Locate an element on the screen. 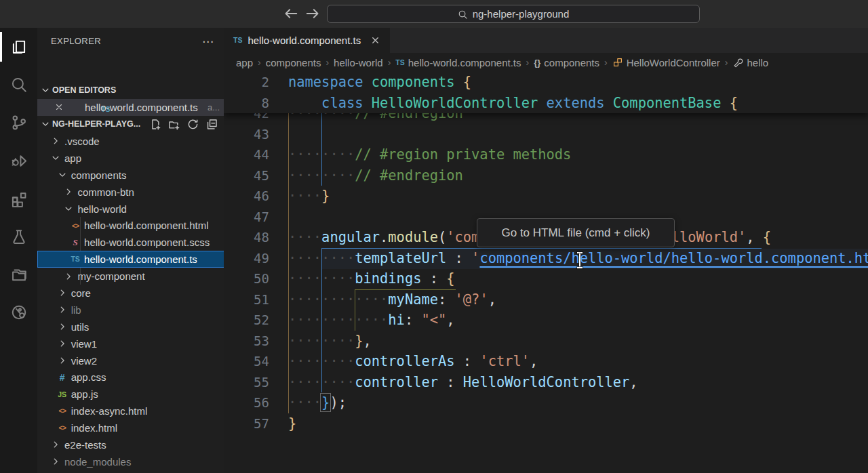 The image size is (868, 473). tree-item-index-html: <>index.html is located at coordinates (140, 428).